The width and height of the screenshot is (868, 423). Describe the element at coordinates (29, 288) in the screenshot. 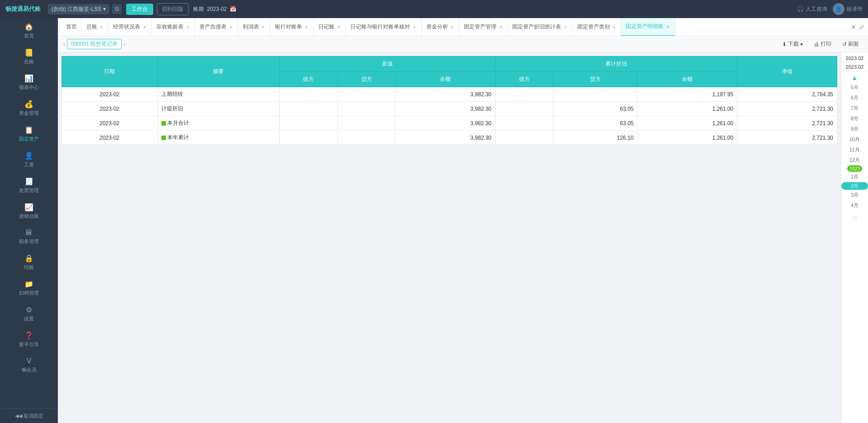

I see `sidebar-item-archive: 📁 归档管理` at that location.